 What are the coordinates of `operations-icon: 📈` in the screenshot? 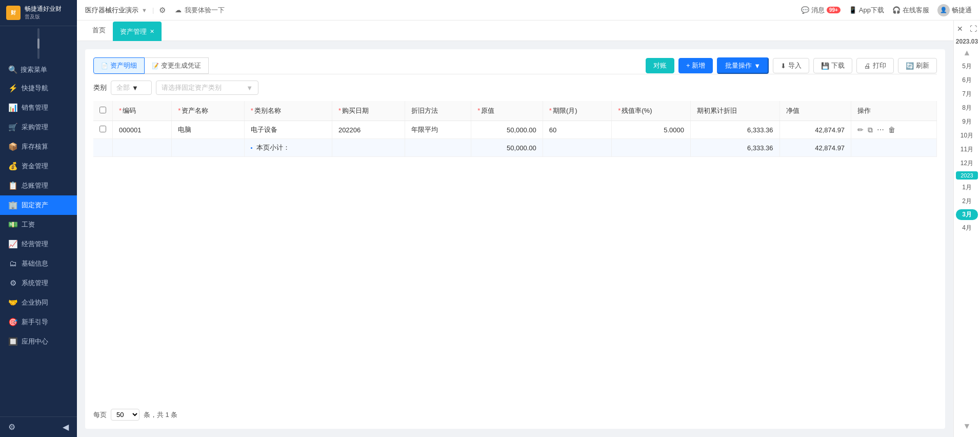 It's located at (13, 244).